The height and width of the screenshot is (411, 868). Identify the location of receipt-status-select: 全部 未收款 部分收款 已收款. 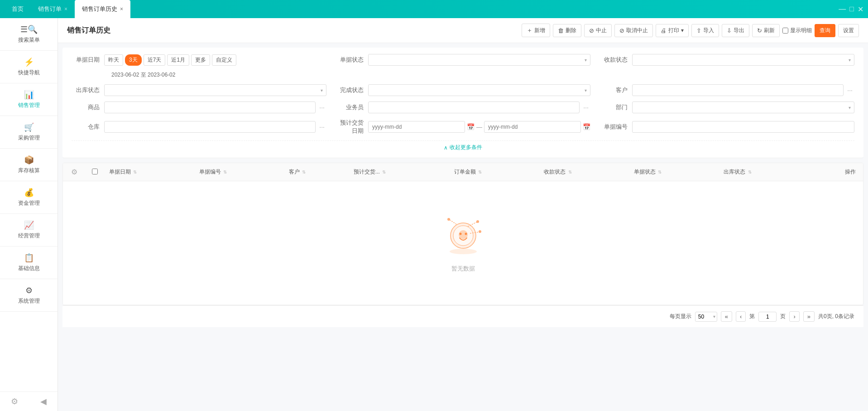
(743, 60).